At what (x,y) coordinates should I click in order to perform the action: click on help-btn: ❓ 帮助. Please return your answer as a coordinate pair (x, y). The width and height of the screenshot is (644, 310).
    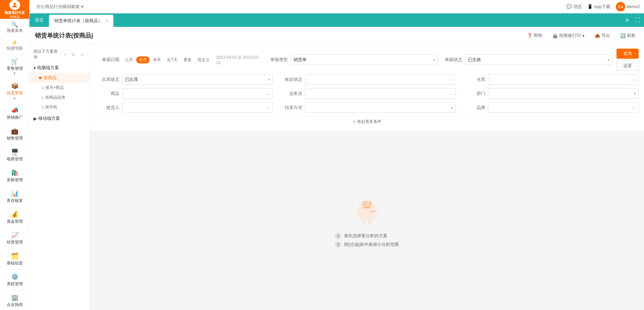
    Looking at the image, I should click on (535, 36).